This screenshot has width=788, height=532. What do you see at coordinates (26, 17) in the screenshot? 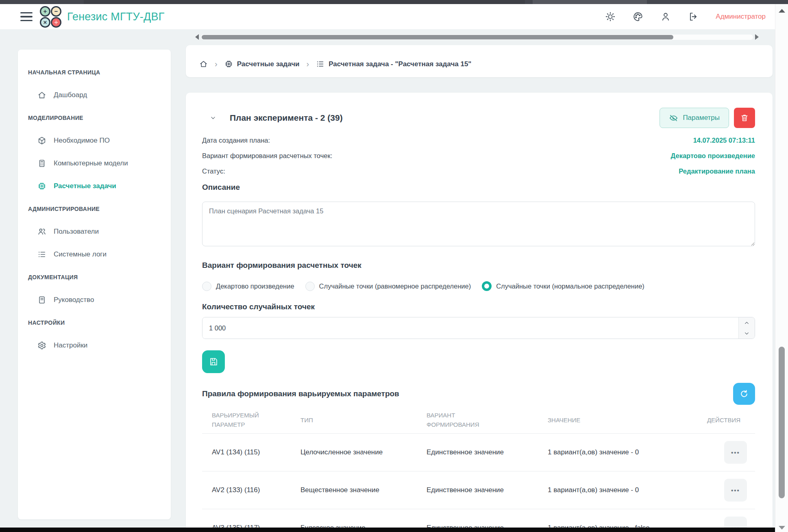
I see `menu-icon` at bounding box center [26, 17].